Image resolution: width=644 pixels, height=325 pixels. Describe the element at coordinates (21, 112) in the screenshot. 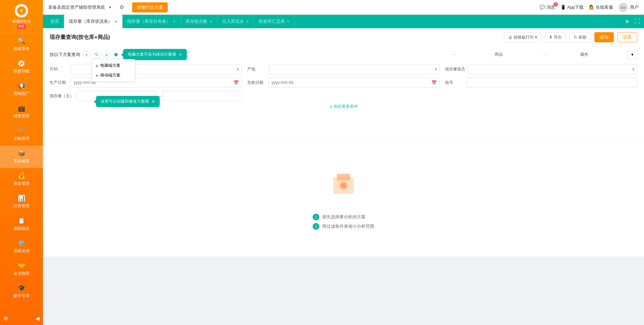

I see `sidebar-item-sales: 💼 销售管理` at that location.